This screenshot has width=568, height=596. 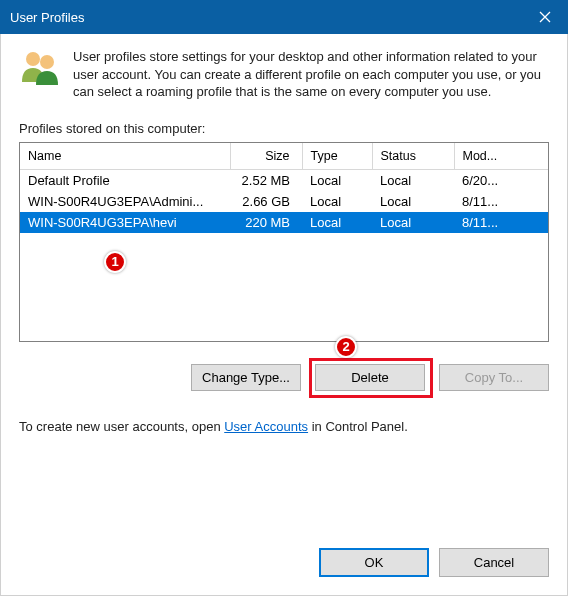 What do you see at coordinates (266, 426) in the screenshot?
I see `user-accounts-link: User Accounts` at bounding box center [266, 426].